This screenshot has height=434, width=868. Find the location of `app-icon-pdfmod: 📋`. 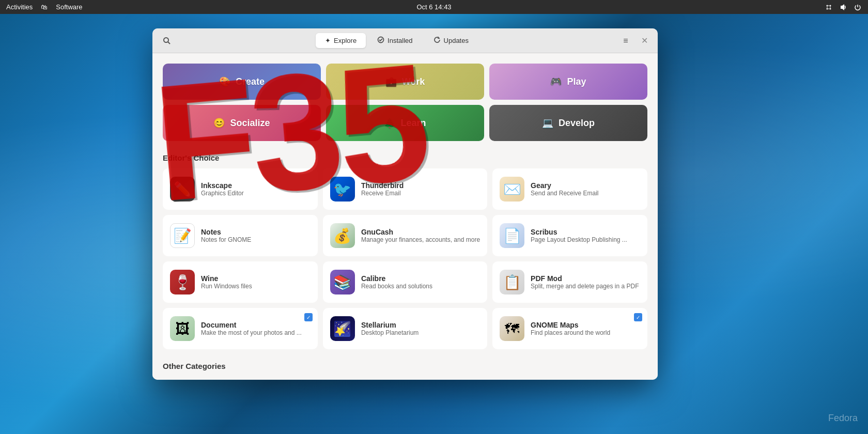

app-icon-pdfmod: 📋 is located at coordinates (512, 282).